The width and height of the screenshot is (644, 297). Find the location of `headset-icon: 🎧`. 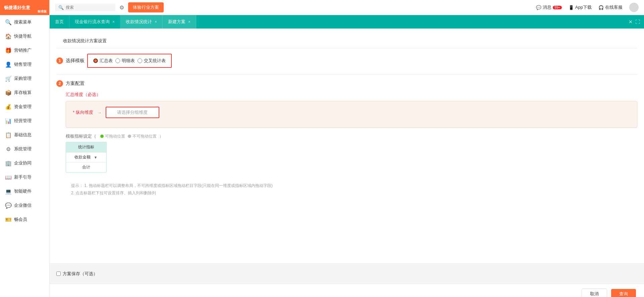

headset-icon: 🎧 is located at coordinates (601, 7).